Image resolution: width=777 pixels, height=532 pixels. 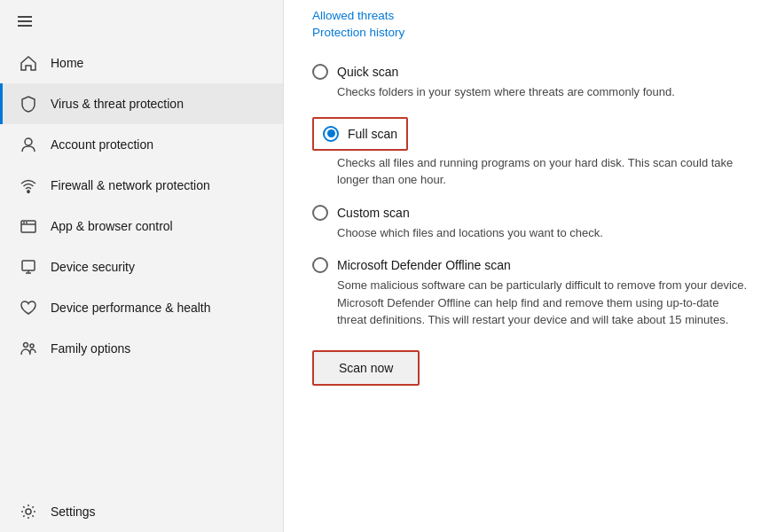 What do you see at coordinates (130, 185) in the screenshot?
I see `sidebar-item-firewall-label: Firewall & network protection` at bounding box center [130, 185].